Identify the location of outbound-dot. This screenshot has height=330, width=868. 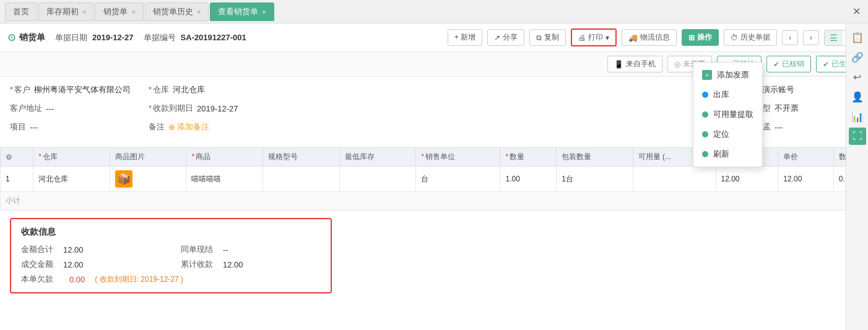
(705, 95).